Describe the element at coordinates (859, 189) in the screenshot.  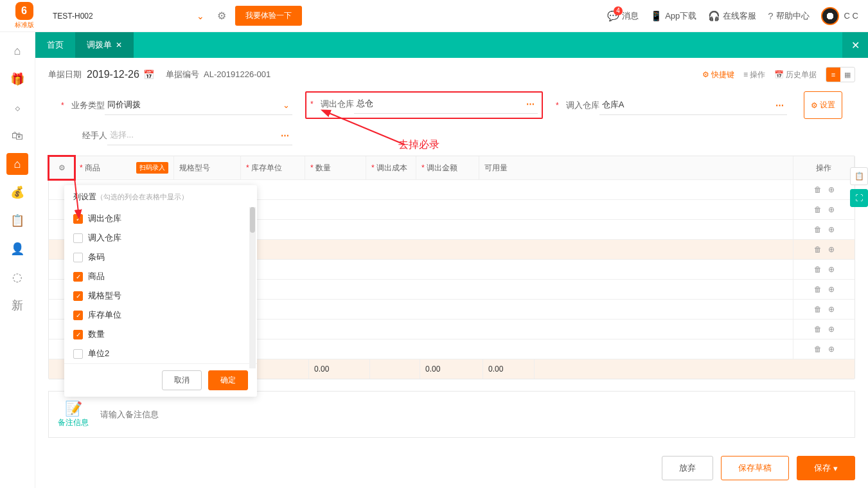
I see `side-toolbar: 📋 ⛶` at that location.